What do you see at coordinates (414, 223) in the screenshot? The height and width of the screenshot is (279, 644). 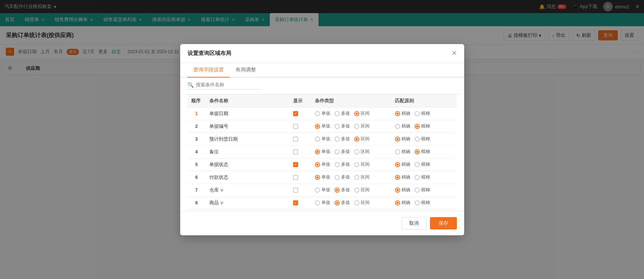 I see `cancel-button: 取消` at bounding box center [414, 223].